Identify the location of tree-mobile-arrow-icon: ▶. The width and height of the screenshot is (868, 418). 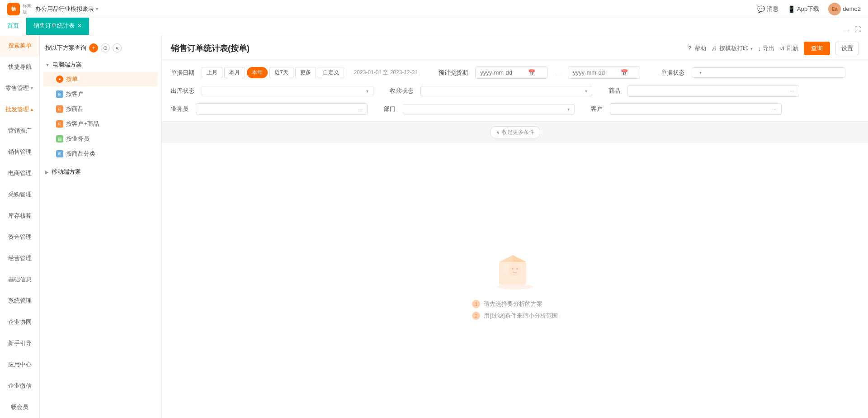
(47, 172).